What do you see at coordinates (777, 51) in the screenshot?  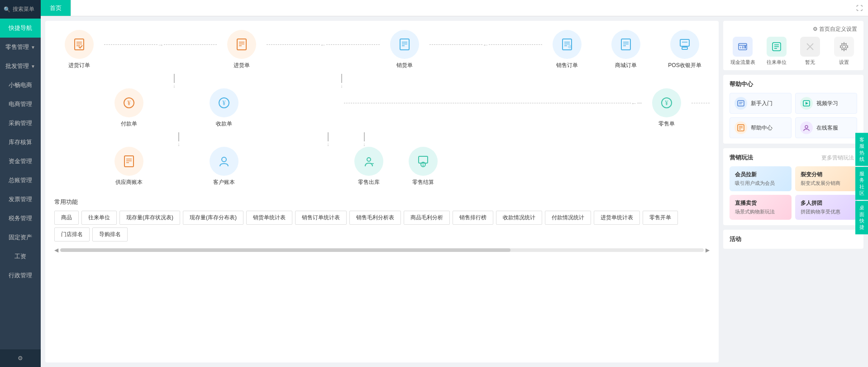 I see `qn-item-contacts: 往来单位` at bounding box center [777, 51].